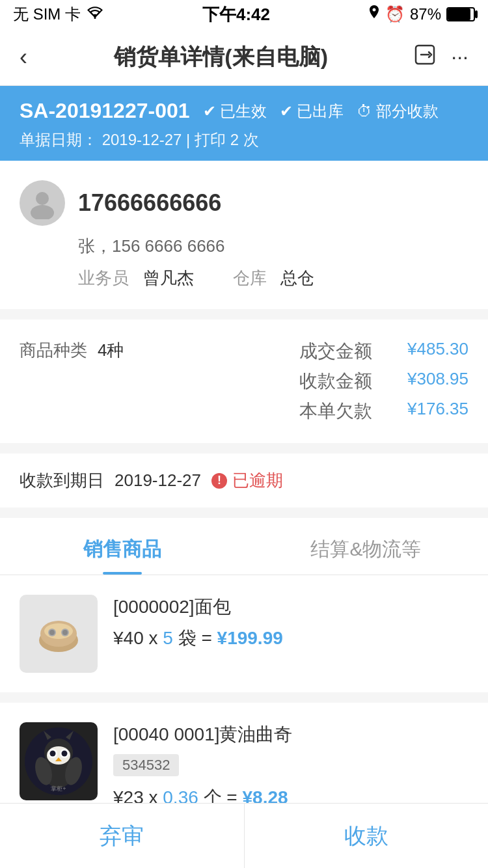  Describe the element at coordinates (95, 14) in the screenshot. I see `wifi-icon` at that location.